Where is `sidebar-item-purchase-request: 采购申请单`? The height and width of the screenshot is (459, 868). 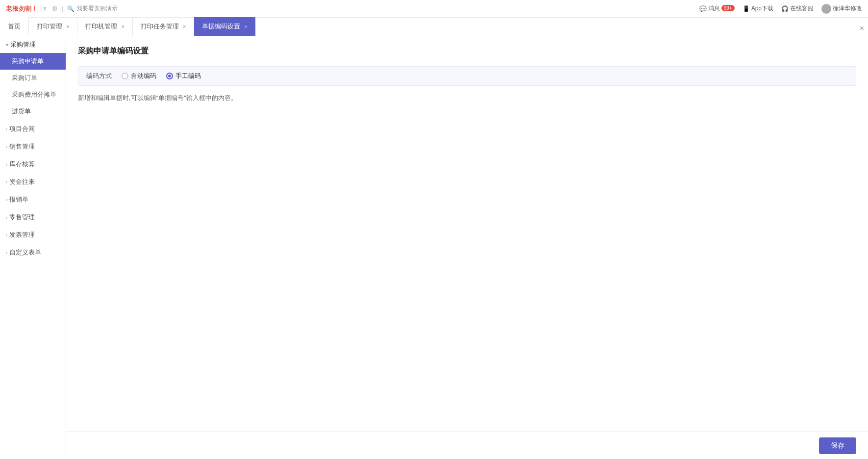
sidebar-item-purchase-request: 采购申请单 is located at coordinates (33, 61).